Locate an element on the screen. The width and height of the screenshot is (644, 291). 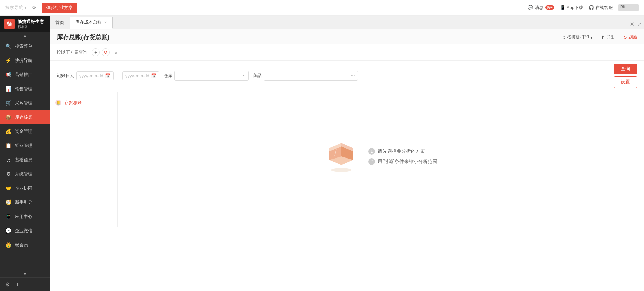
filter-add-btn: + is located at coordinates (96, 52).